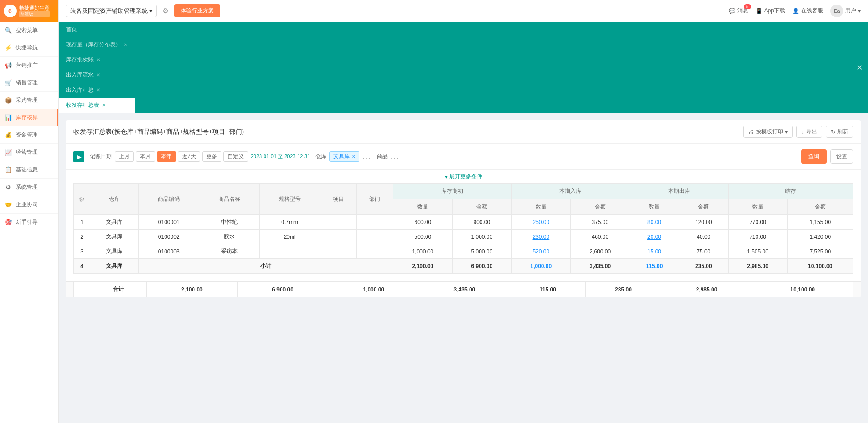 The height and width of the screenshot is (423, 868). I want to click on date-btn-自定义: 自定义, so click(236, 157).